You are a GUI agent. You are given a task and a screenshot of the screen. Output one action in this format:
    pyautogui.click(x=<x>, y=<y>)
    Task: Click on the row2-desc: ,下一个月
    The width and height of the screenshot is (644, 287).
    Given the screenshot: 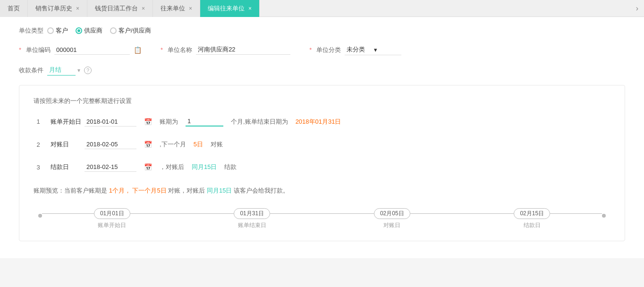 What is the action you would take?
    pyautogui.click(x=173, y=144)
    